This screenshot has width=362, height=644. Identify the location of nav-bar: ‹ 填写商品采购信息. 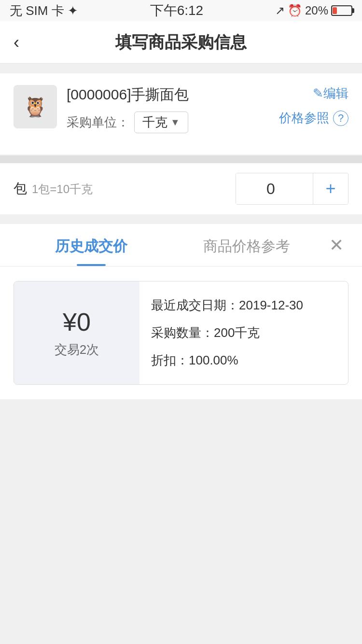
(181, 42).